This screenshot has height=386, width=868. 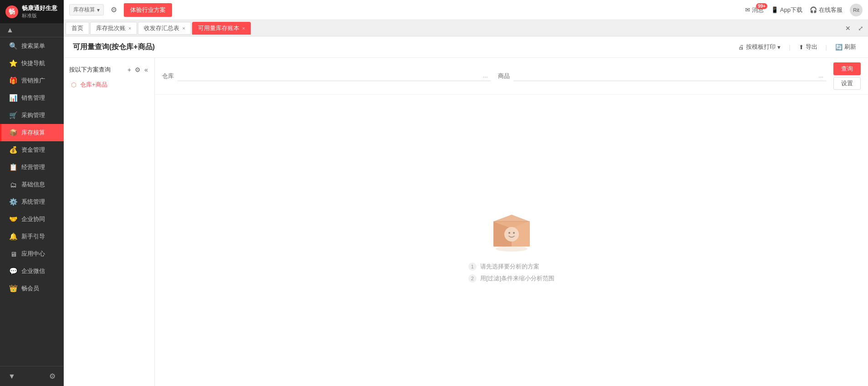 I want to click on handshake-icon: 🤝, so click(x=13, y=219).